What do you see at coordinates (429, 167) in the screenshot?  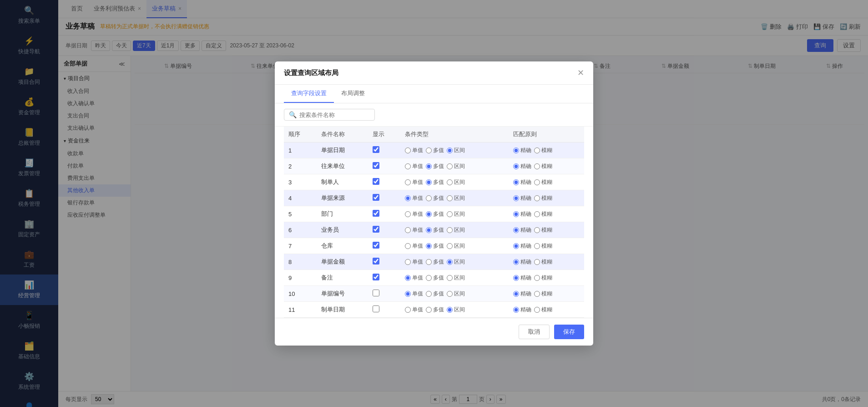 I see `radio-input-cond-2-多值` at bounding box center [429, 167].